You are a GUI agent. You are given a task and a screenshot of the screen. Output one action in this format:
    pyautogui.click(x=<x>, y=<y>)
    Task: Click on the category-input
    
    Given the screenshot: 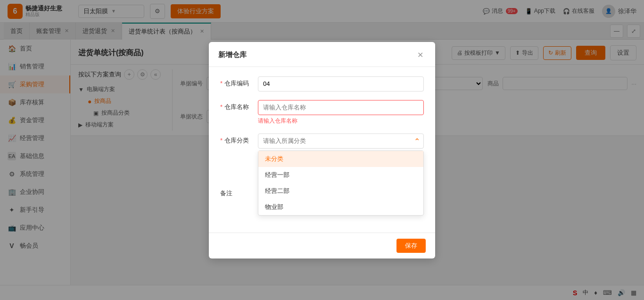 What is the action you would take?
    pyautogui.click(x=341, y=141)
    